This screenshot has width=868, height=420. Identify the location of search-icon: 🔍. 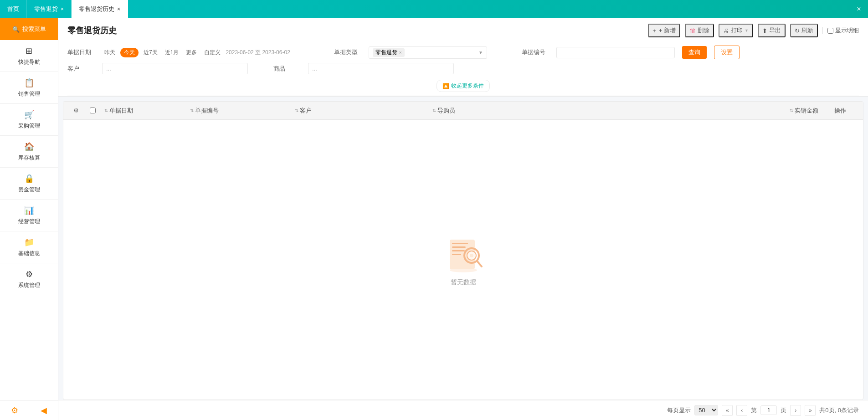
(16, 29).